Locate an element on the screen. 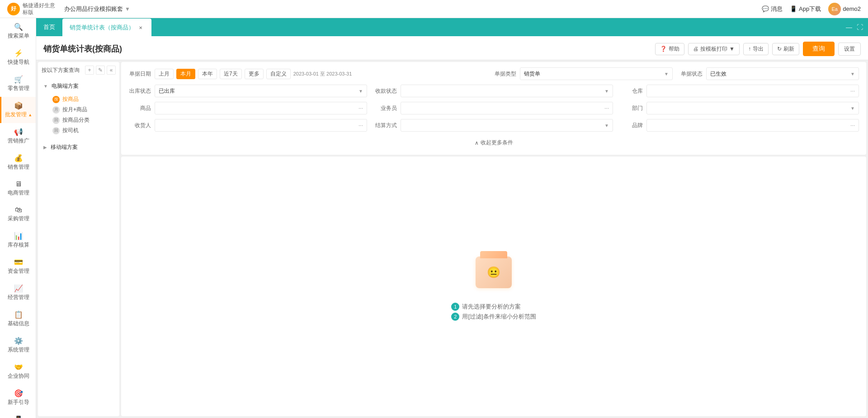  sidebar-item-retail: 🛒 零售管理 is located at coordinates (18, 84).